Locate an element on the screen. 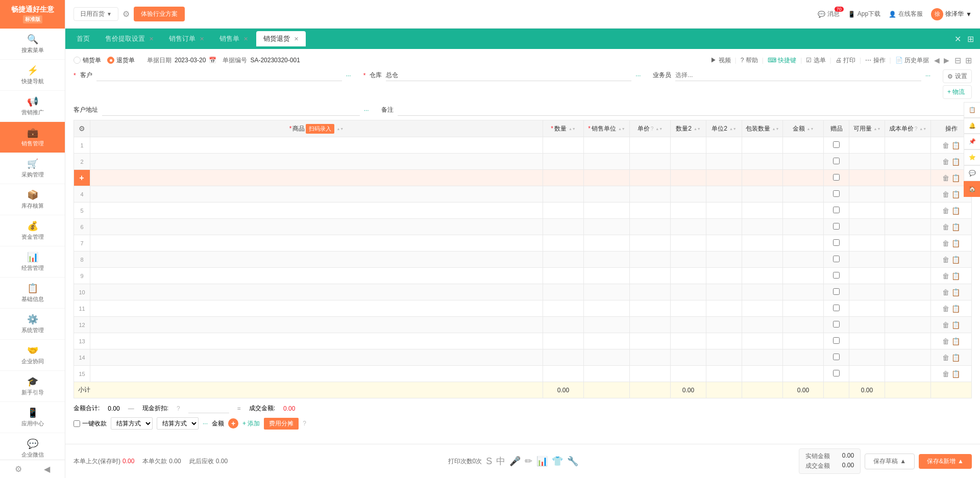  add-row-button: + is located at coordinates (82, 178).